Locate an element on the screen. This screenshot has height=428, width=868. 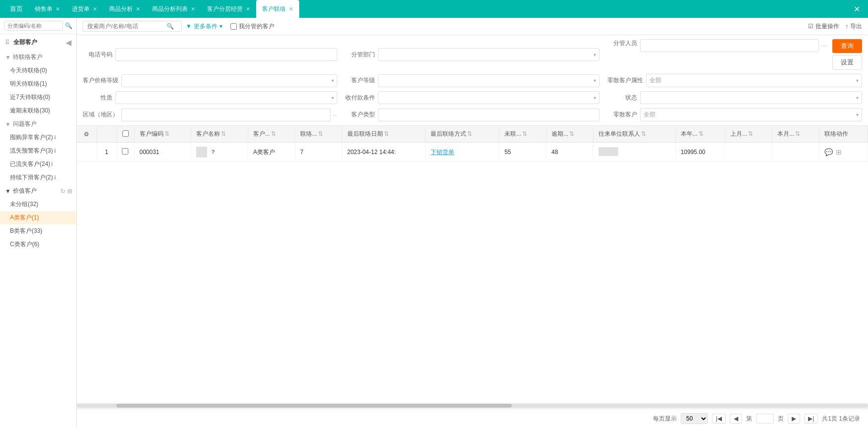
filter-payment: 收付款条件 ▾ is located at coordinates (473, 98).